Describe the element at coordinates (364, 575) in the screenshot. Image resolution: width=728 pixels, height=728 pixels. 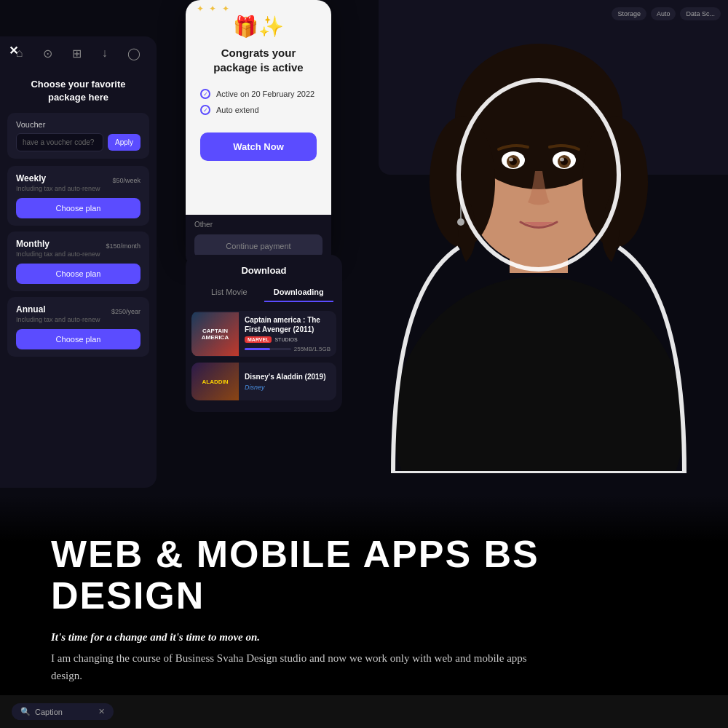
I see `main-title: WEB & MOBILE APPS BS DESIGN` at that location.